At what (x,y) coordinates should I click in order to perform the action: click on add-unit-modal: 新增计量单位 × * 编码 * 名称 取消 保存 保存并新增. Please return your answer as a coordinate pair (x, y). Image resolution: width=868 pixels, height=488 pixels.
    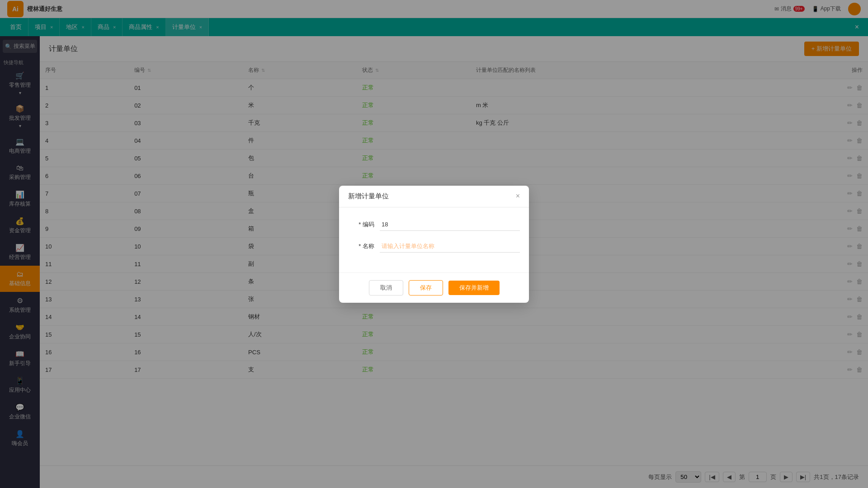
    Looking at the image, I should click on (434, 244).